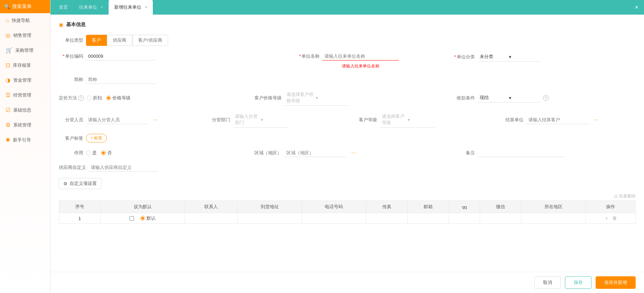 This screenshot has height=293, width=644. Describe the element at coordinates (132, 218) in the screenshot. I see `row-checkbox` at that location.